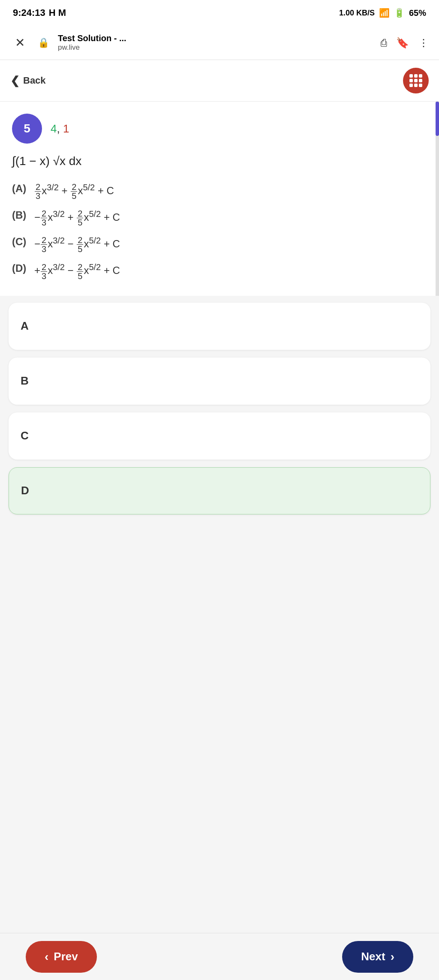 This screenshot has width=439, height=980. I want to click on prev-label: Prev, so click(66, 957).